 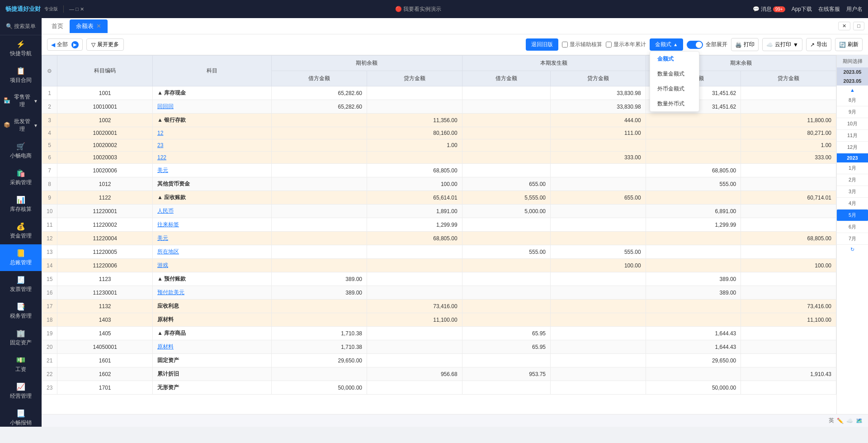 What do you see at coordinates (21, 365) in the screenshot?
I see `sidebar-item-salary: 💵 工资` at bounding box center [21, 365].